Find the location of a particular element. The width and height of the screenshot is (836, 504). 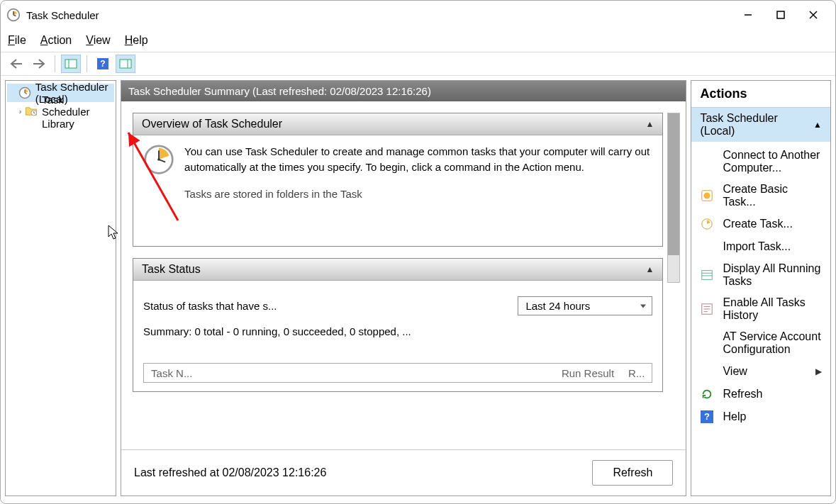

task-status-table-header: Task N... Run Result R... is located at coordinates (398, 373).